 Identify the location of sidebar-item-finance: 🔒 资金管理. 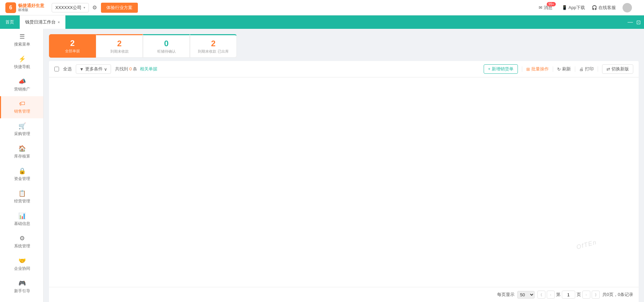
(21, 174).